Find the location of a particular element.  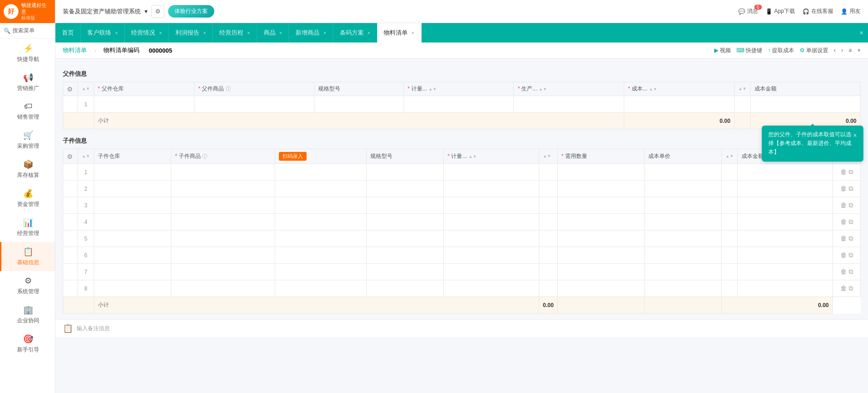

trial-button: 体验行业方案 is located at coordinates (191, 11).